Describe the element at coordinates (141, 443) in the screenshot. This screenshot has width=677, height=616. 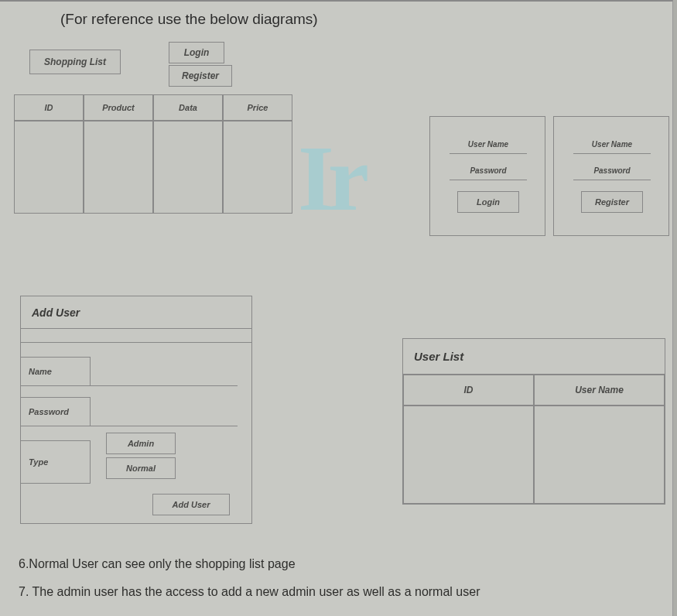
I see `type-option-admin: Admin` at that location.